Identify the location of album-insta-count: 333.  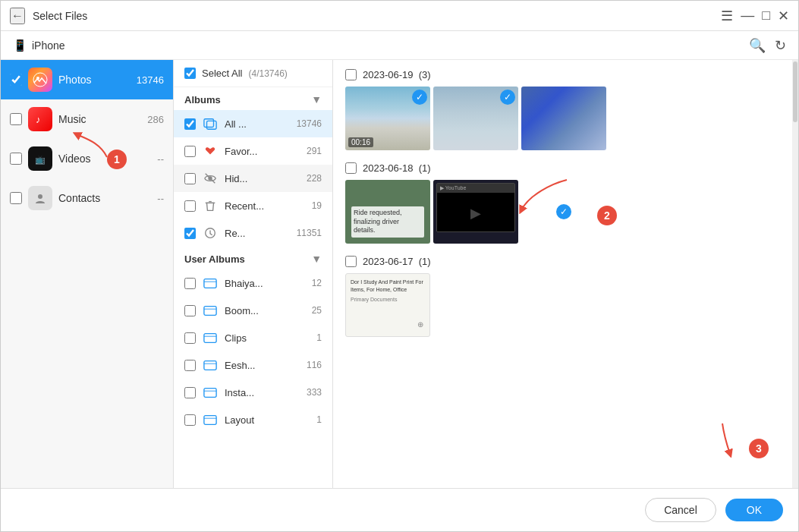
(314, 392).